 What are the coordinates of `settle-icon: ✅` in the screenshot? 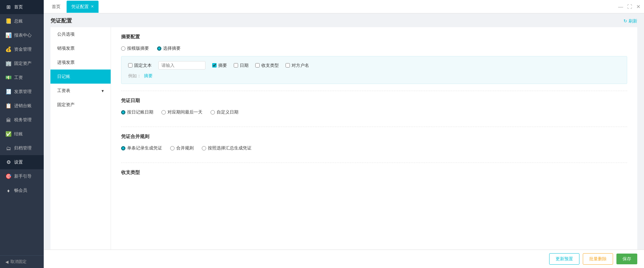 It's located at (8, 134).